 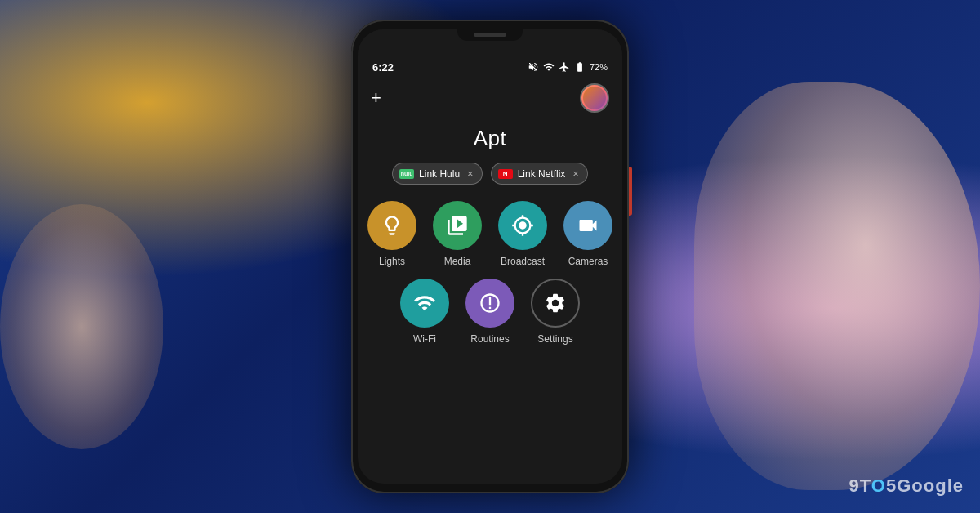 I want to click on hulu-logo: hulu, so click(x=407, y=174).